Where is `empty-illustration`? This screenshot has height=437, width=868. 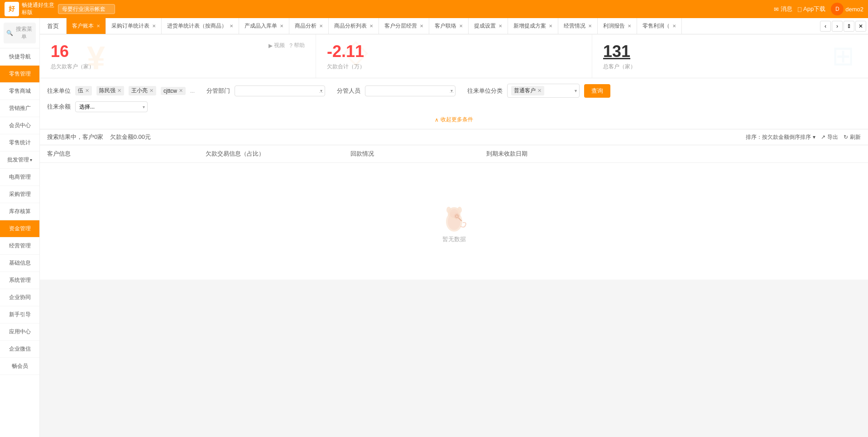 empty-illustration is located at coordinates (454, 217).